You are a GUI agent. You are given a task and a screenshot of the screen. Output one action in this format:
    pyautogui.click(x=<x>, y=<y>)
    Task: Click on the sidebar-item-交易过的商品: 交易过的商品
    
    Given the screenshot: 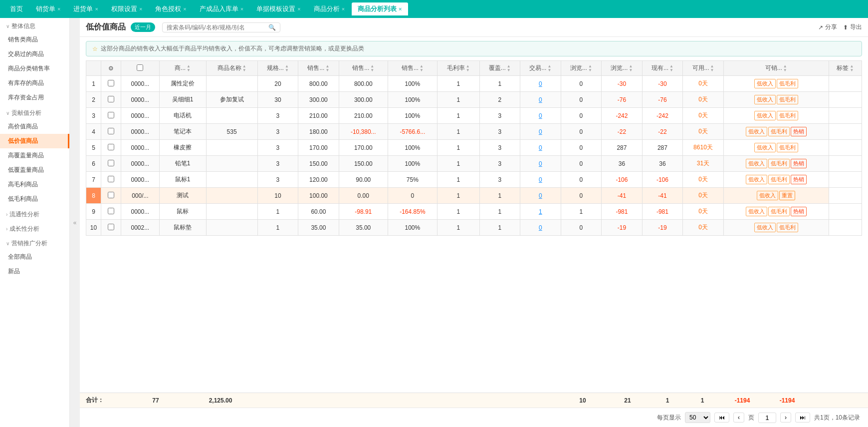 What is the action you would take?
    pyautogui.click(x=35, y=54)
    